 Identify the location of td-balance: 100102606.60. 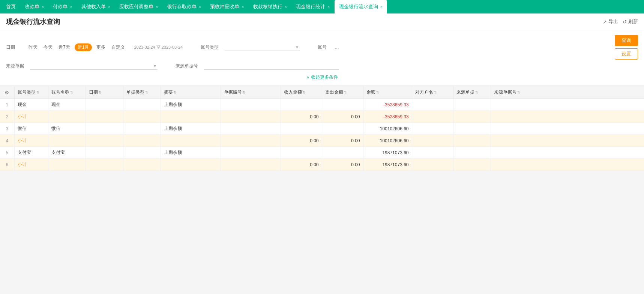
(387, 129).